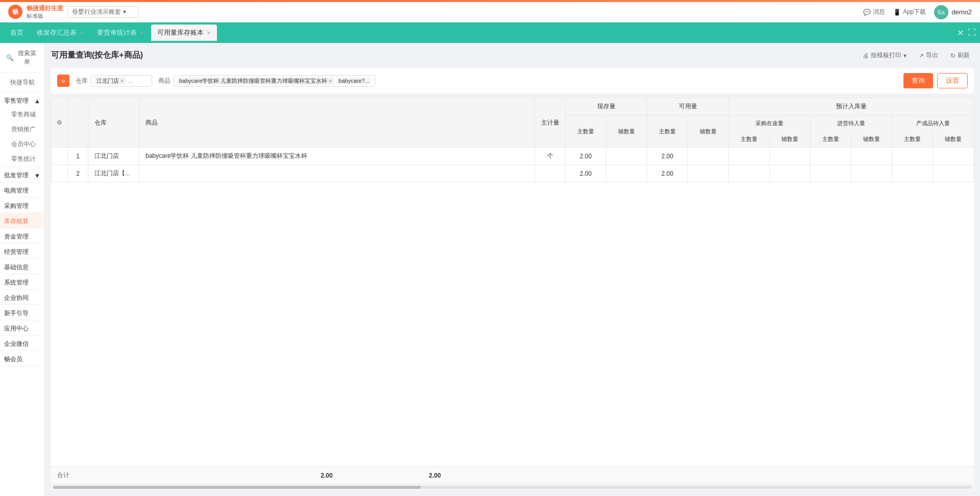  What do you see at coordinates (512, 55) in the screenshot?
I see `page-header: 可用量查询(按仓库+商品) 🖨 按模板打印 ▾ ↗ 导出 ↻ 刷新` at bounding box center [512, 55].